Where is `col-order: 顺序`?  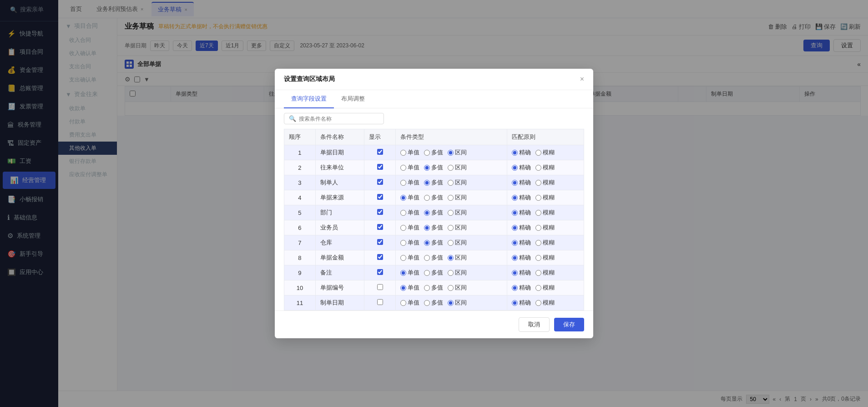 col-order: 顺序 is located at coordinates (300, 137).